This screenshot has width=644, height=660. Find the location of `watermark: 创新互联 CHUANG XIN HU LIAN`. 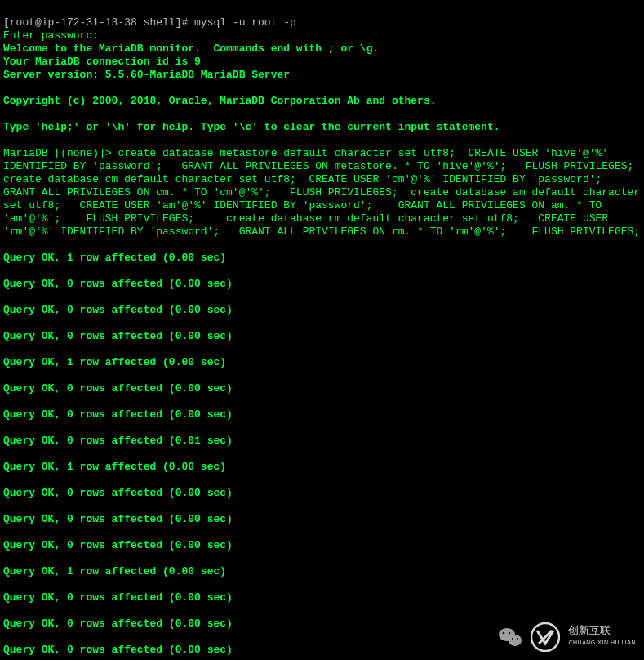

watermark: 创新互联 CHUANG XIN HU LIAN is located at coordinates (566, 637).